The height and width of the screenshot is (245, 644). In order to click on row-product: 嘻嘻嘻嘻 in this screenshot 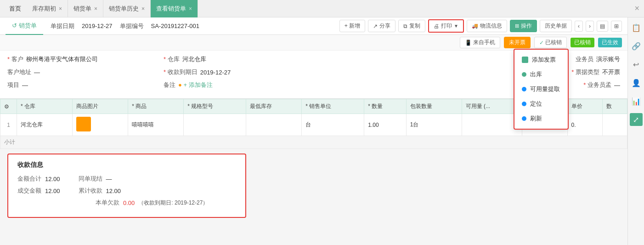, I will do `click(156, 125)`.